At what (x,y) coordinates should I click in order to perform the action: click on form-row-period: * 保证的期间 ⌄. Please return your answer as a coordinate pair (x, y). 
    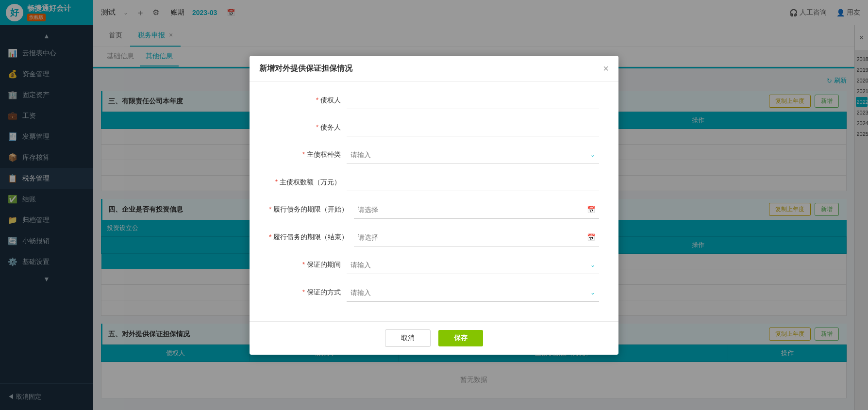
    Looking at the image, I should click on (434, 265).